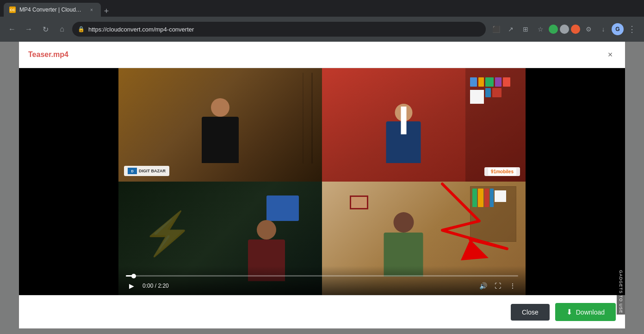  I want to click on modal-close-button: ×, so click(610, 55).